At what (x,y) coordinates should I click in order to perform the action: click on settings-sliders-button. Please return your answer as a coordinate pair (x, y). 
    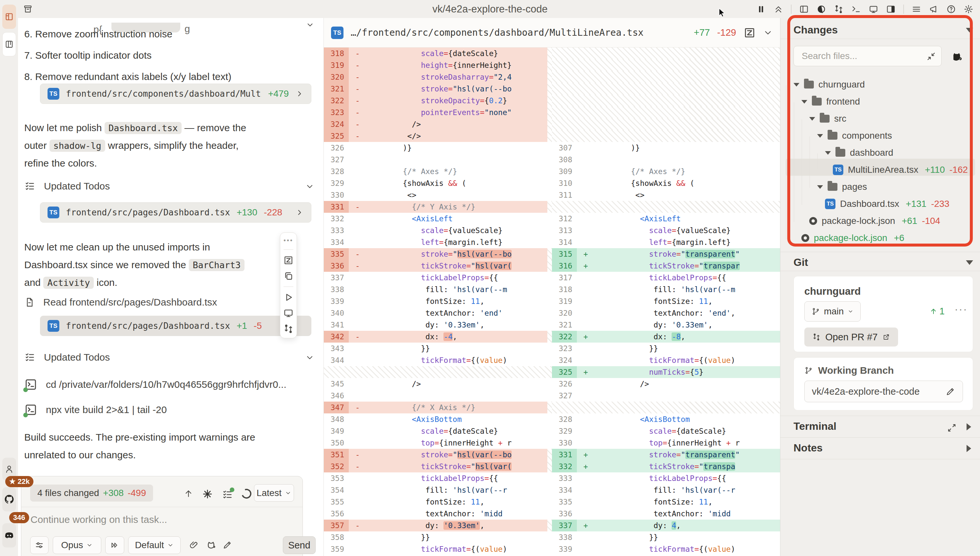
    Looking at the image, I should click on (39, 545).